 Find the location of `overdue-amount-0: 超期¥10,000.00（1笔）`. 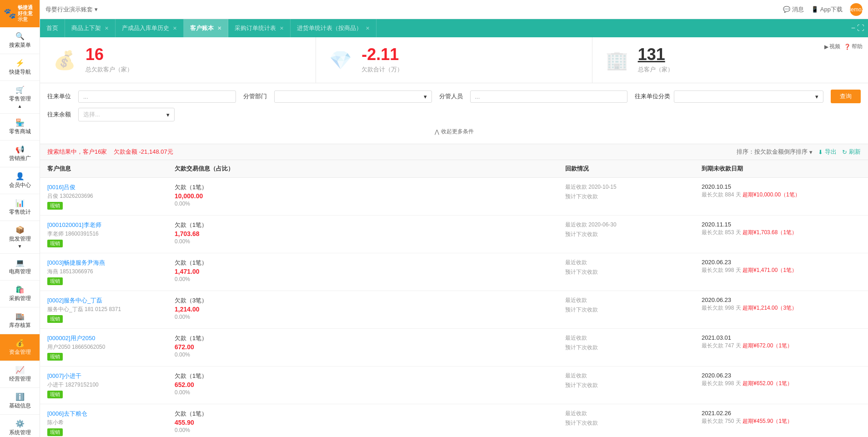

overdue-amount-0: 超期¥10,000.00（1笔） is located at coordinates (771, 195).